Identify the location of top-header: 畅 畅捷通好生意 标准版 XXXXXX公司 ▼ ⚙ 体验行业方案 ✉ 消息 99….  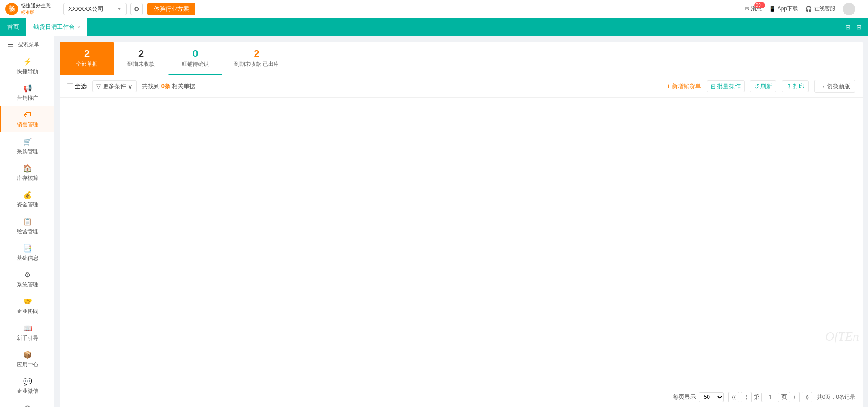
(434, 9).